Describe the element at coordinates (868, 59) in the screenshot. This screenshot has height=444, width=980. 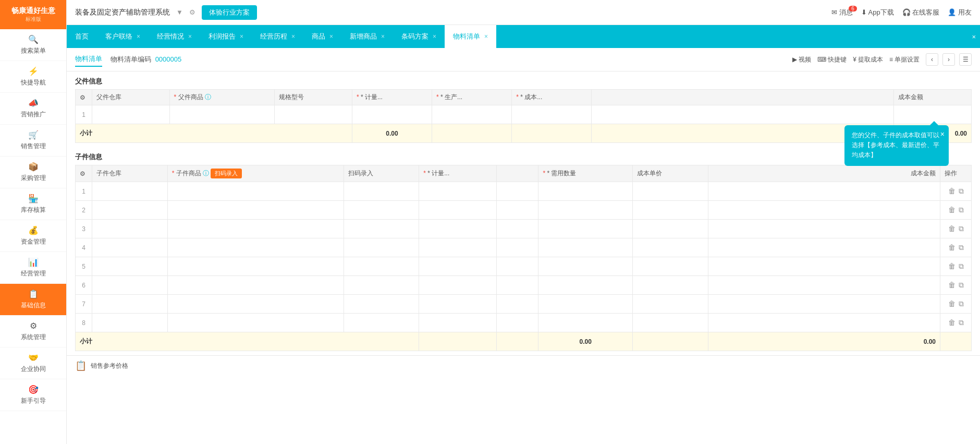
I see `cost-action: ¥ 提取成本` at that location.